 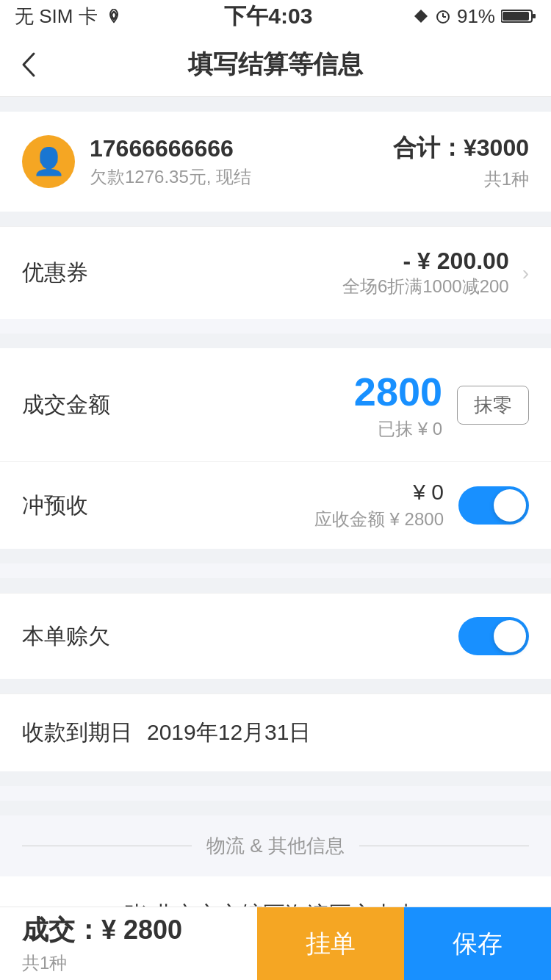 I want to click on round-button: 抹零, so click(x=493, y=406).